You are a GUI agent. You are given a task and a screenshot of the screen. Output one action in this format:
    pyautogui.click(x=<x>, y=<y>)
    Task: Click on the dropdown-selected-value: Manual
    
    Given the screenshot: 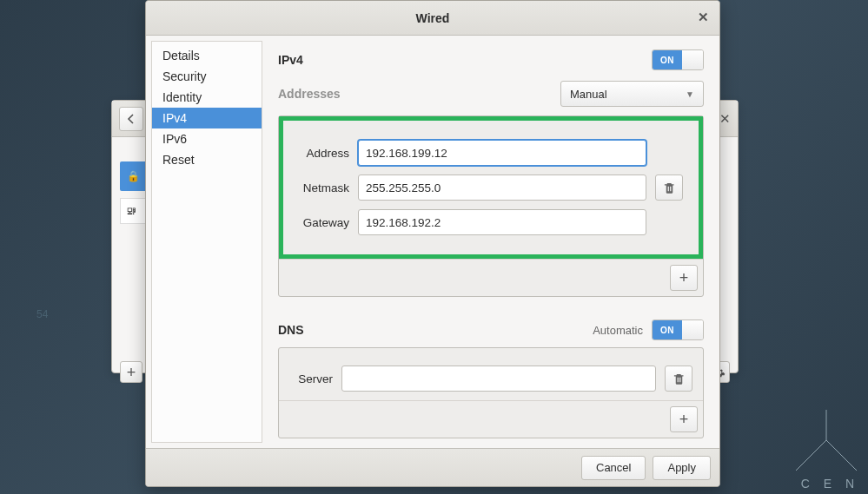 What is the action you would take?
    pyautogui.click(x=589, y=94)
    